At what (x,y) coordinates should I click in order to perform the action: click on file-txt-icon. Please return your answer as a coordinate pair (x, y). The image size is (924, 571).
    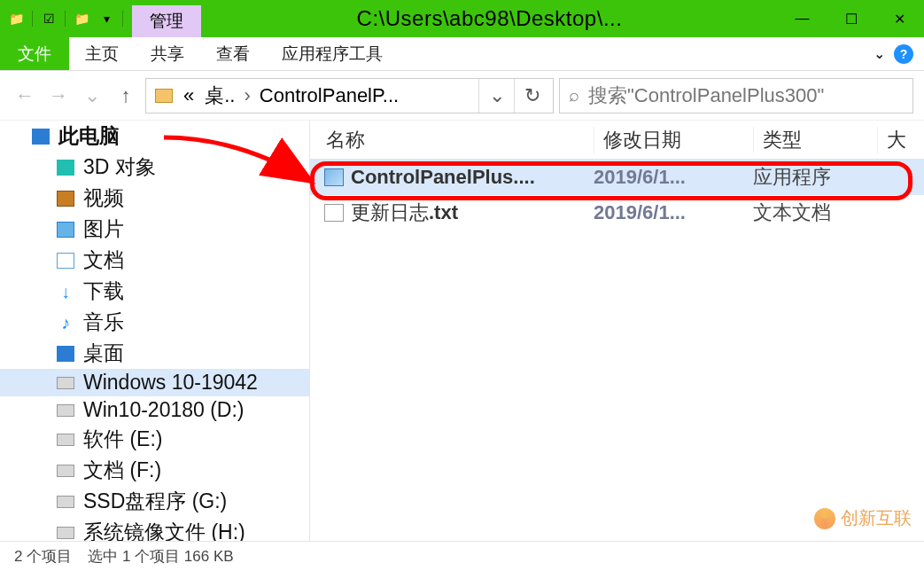
    Looking at the image, I should click on (334, 213).